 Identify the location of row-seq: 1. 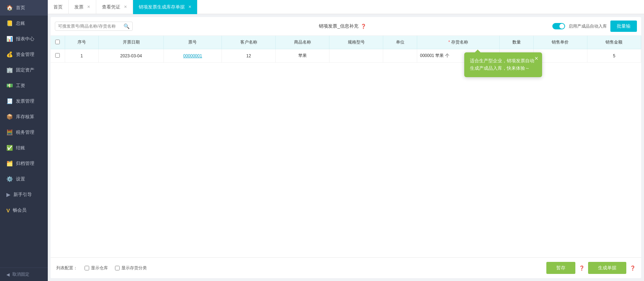
(82, 56).